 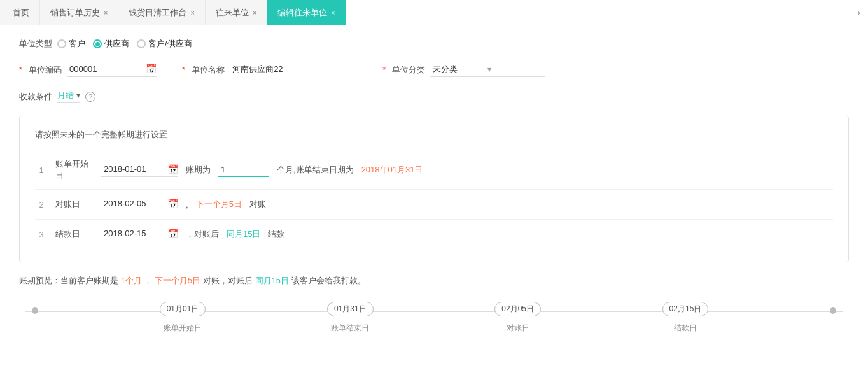 I want to click on radio-circle-both, so click(x=141, y=44).